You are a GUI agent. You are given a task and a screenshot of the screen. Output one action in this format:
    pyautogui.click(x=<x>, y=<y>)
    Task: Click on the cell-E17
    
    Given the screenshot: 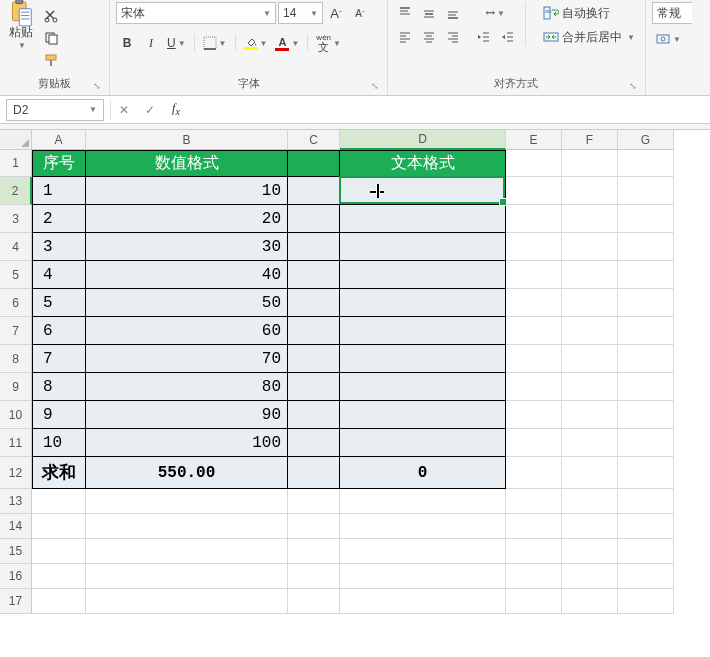 What is the action you would take?
    pyautogui.click(x=534, y=602)
    